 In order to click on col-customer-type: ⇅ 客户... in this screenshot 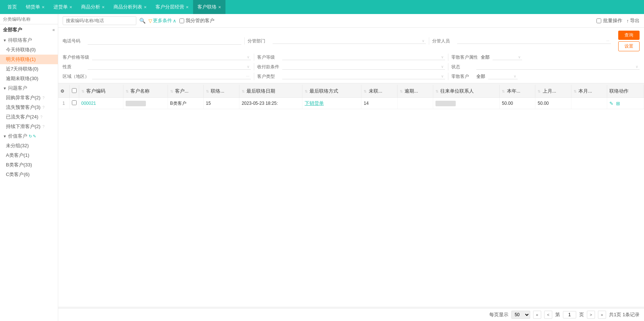, I will do `click(186, 92)`.